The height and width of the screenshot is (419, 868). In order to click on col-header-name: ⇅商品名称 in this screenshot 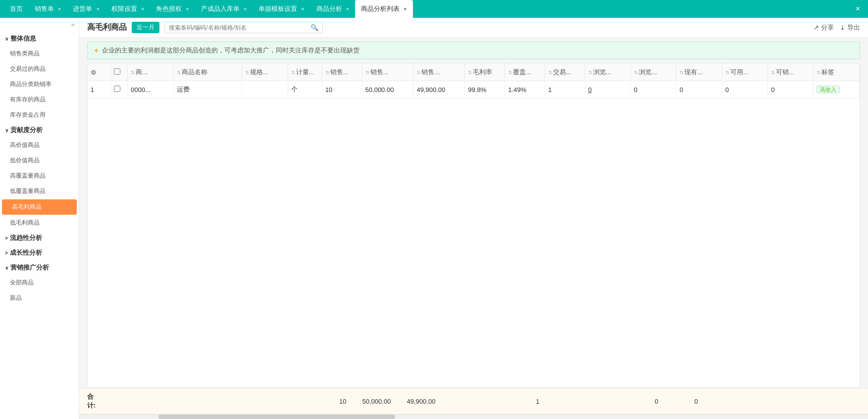, I will do `click(208, 72)`.